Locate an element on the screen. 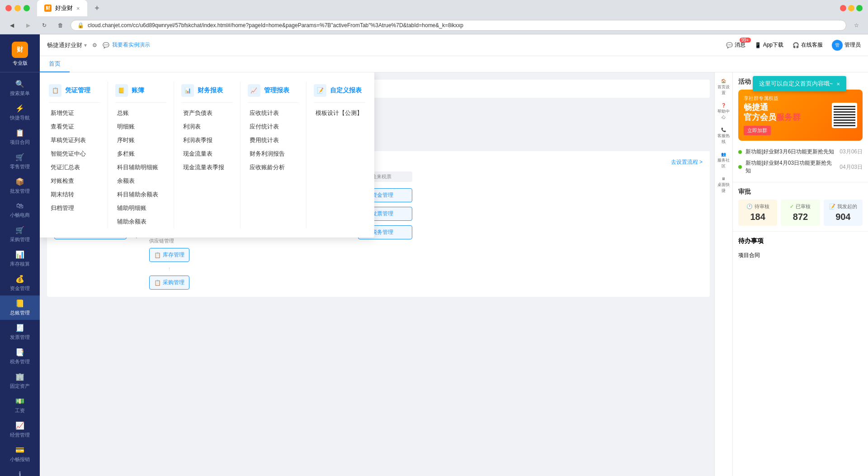 This screenshot has width=868, height=476. sidebar-item-quick: ⚡ 快捷导航 is located at coordinates (20, 113).